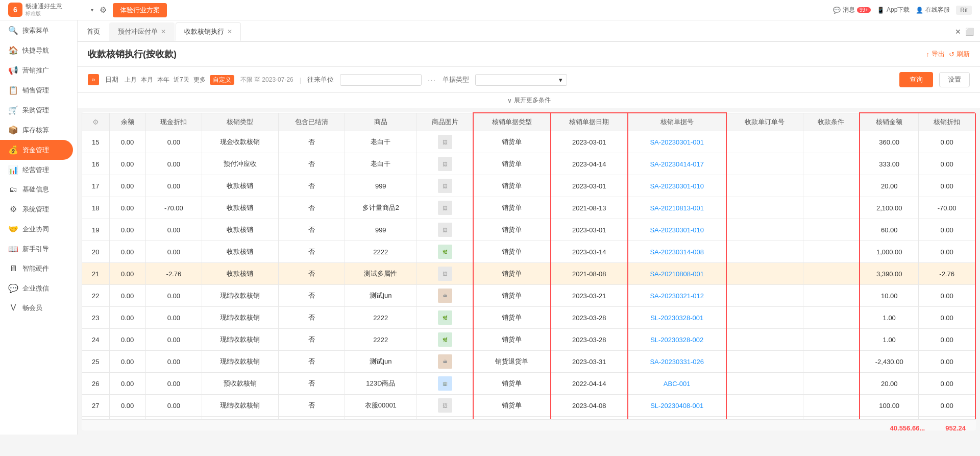  Describe the element at coordinates (964, 10) in the screenshot. I see `user-area: Rit` at that location.